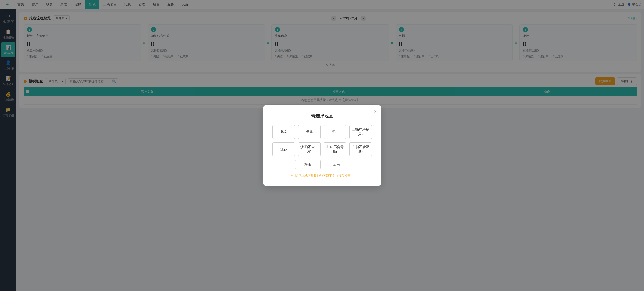  Describe the element at coordinates (322, 176) in the screenshot. I see `modal-warning: ⚠ 除以上地区外其他地区暂不支持报税检查！` at that location.